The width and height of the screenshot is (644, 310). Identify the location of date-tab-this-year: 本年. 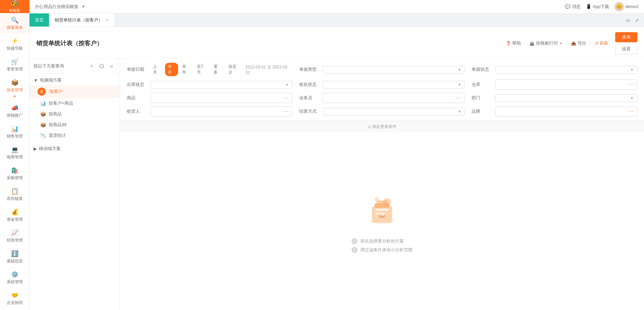
(186, 69).